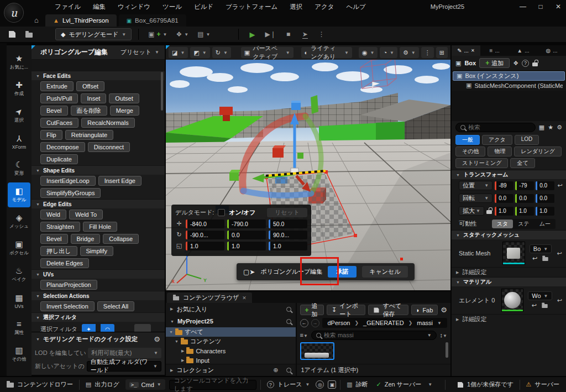  Describe the element at coordinates (59, 159) in the screenshot. I see `tool-duplicate: Duplicate` at that location.